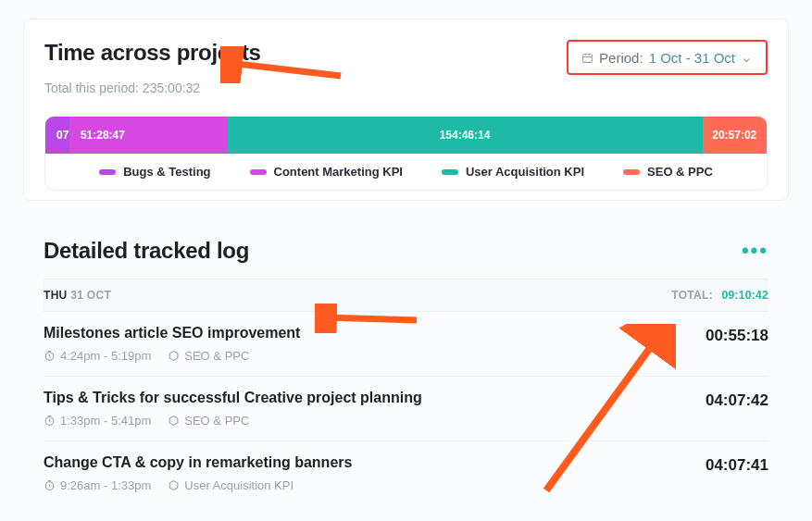  What do you see at coordinates (155, 172) in the screenshot?
I see `legend-item: Bugs & Testing` at bounding box center [155, 172].